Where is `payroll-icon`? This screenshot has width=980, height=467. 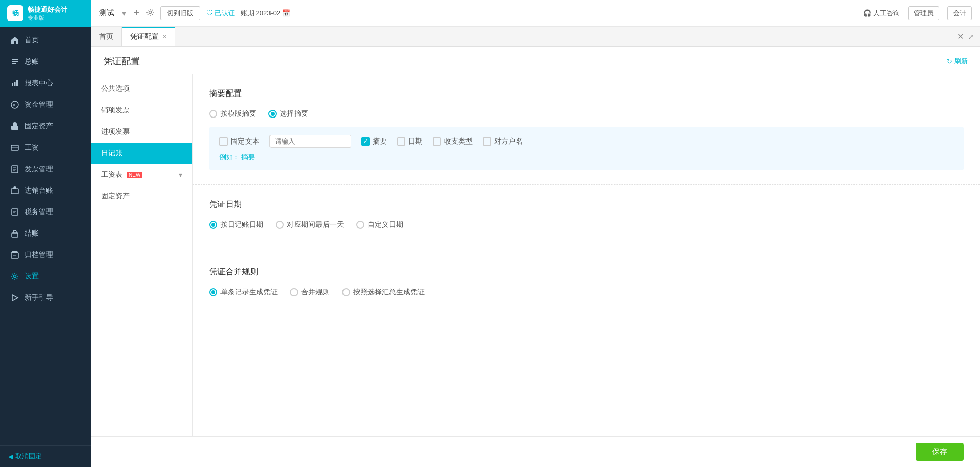 payroll-icon is located at coordinates (15, 148).